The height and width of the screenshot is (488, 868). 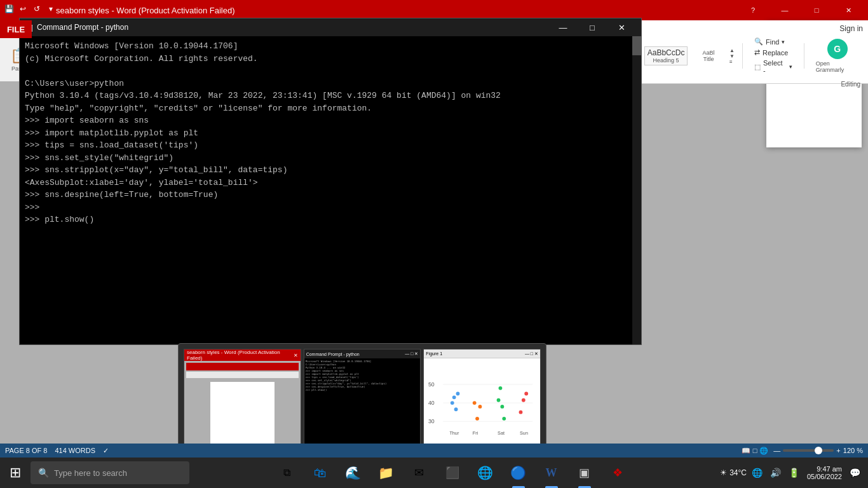 What do you see at coordinates (773, 52) in the screenshot?
I see `replace-btn: ⇄ Replace` at bounding box center [773, 52].